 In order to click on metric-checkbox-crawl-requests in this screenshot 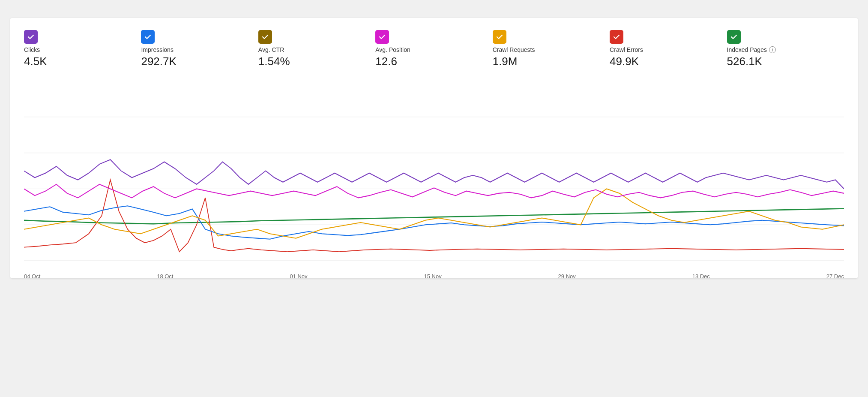, I will do `click(500, 37)`.